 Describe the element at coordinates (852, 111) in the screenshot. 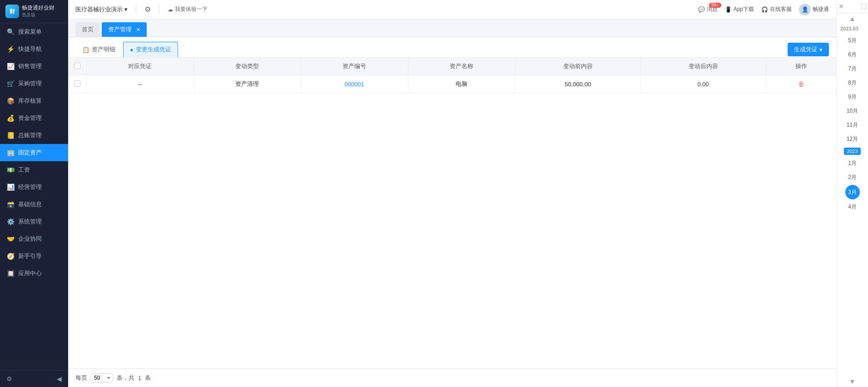

I see `month-item: 10月` at that location.